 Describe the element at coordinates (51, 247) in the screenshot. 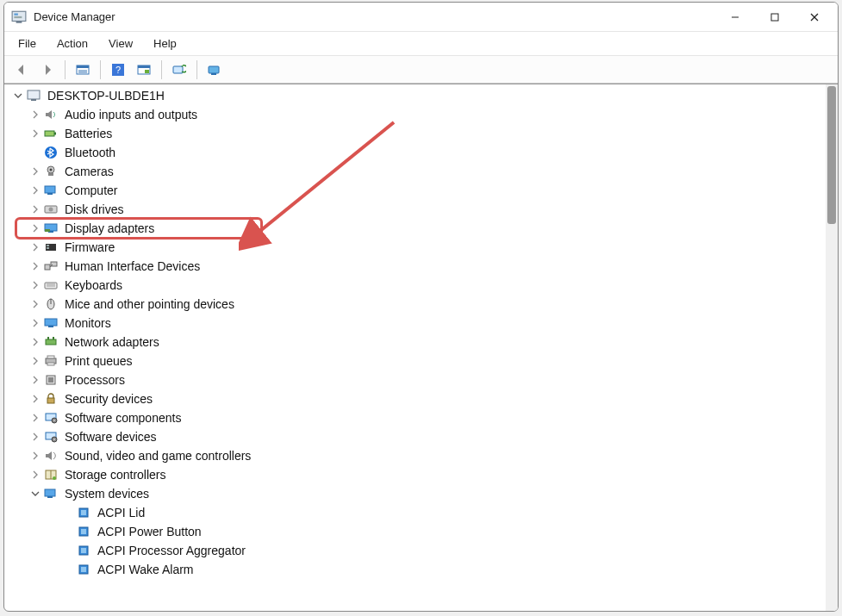

I see `firmware-icon` at that location.